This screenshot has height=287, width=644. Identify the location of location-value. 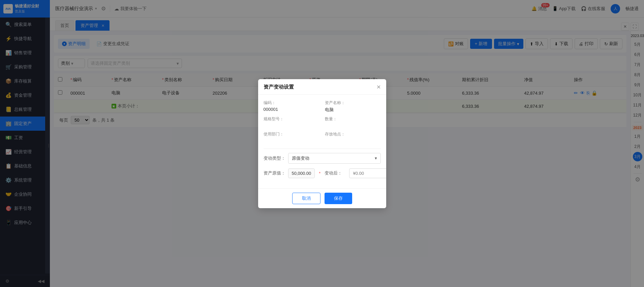
(353, 141).